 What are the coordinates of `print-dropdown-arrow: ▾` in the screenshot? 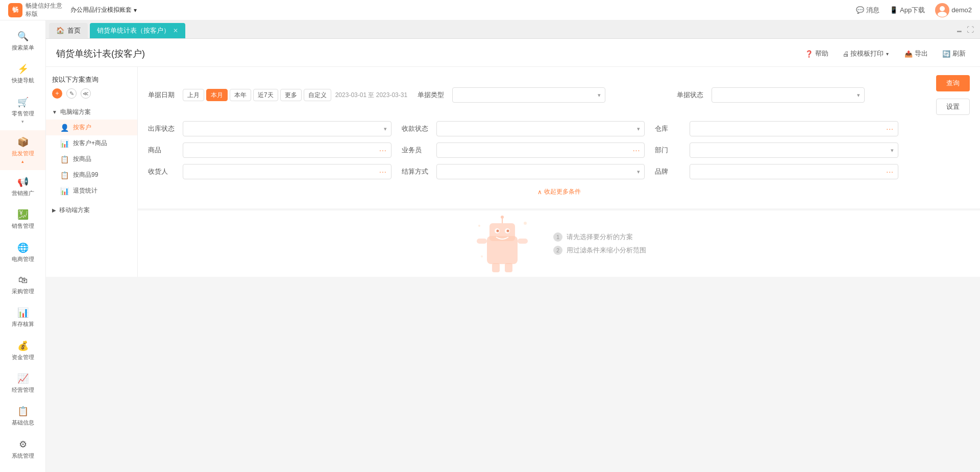 It's located at (887, 54).